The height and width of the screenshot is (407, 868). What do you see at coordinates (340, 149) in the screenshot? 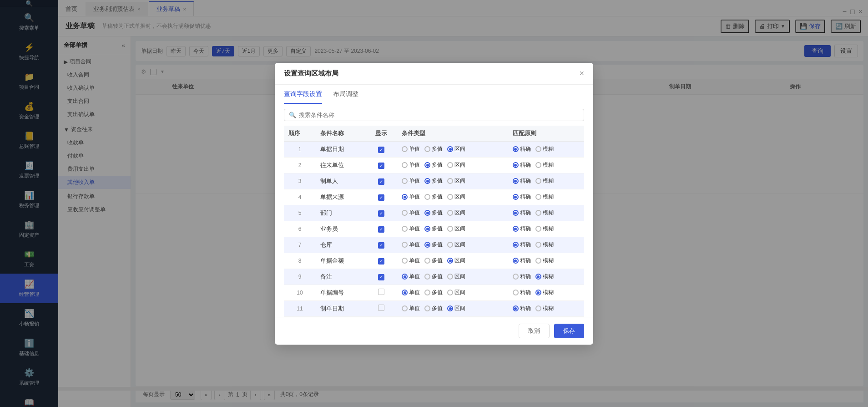
I see `row-name: 单据日期` at bounding box center [340, 149].